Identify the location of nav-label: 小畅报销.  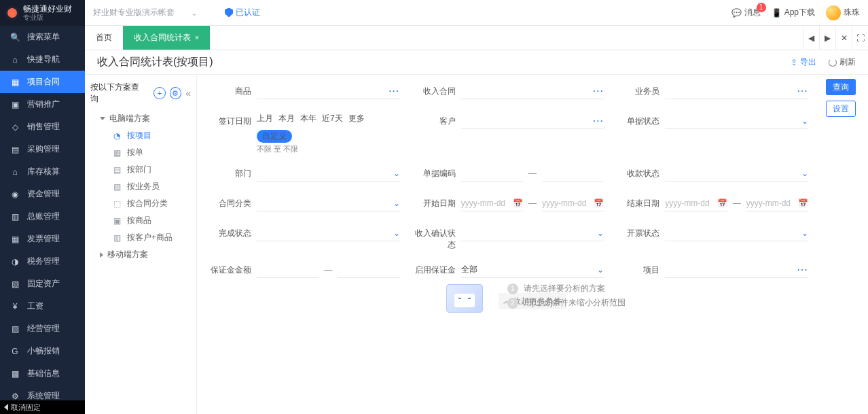
(43, 351).